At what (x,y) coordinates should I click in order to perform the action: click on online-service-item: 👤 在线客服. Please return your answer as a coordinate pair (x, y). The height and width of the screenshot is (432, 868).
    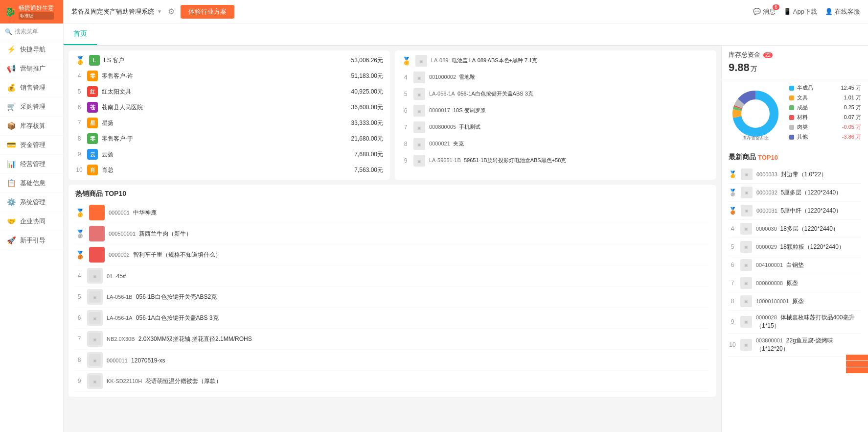
    Looking at the image, I should click on (843, 12).